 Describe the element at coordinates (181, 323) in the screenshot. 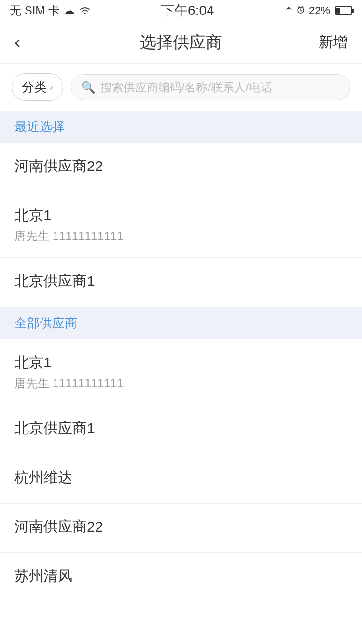

I see `all-section-header: 全部供应商` at that location.